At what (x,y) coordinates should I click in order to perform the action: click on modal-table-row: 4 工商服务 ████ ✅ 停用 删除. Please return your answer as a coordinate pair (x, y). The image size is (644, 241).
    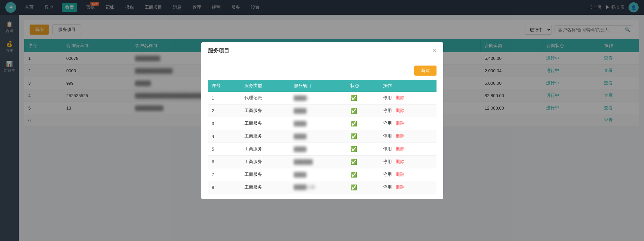
    Looking at the image, I should click on (322, 136).